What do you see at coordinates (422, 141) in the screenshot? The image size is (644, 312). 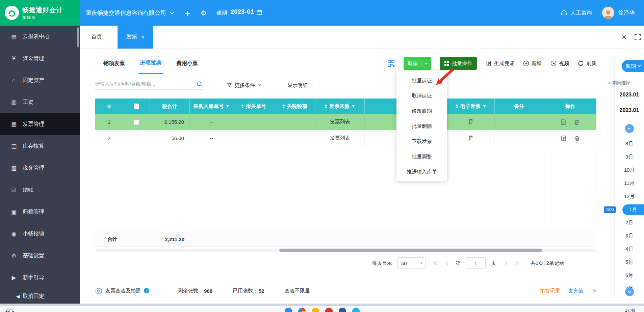 I see `menu-item-download-invoice: 下载发票` at bounding box center [422, 141].